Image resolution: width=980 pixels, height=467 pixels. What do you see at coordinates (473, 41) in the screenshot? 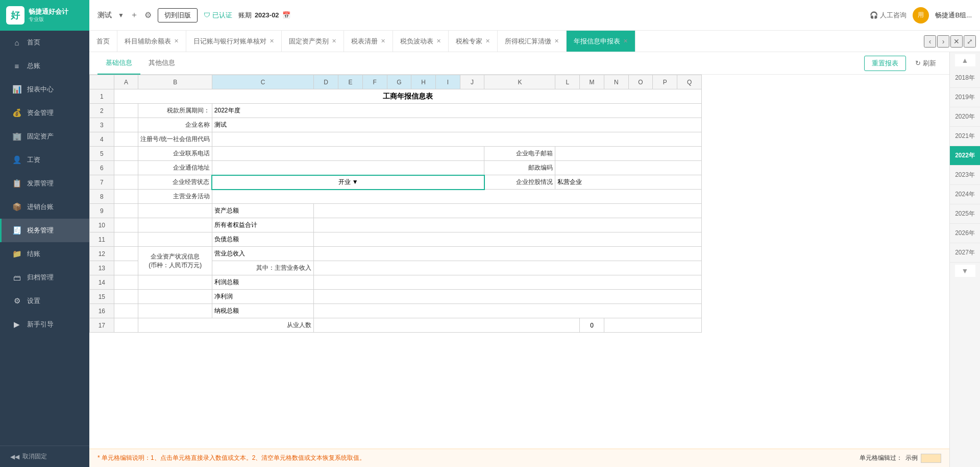
I see `tab-tax_check: 税检专家✕` at bounding box center [473, 41].